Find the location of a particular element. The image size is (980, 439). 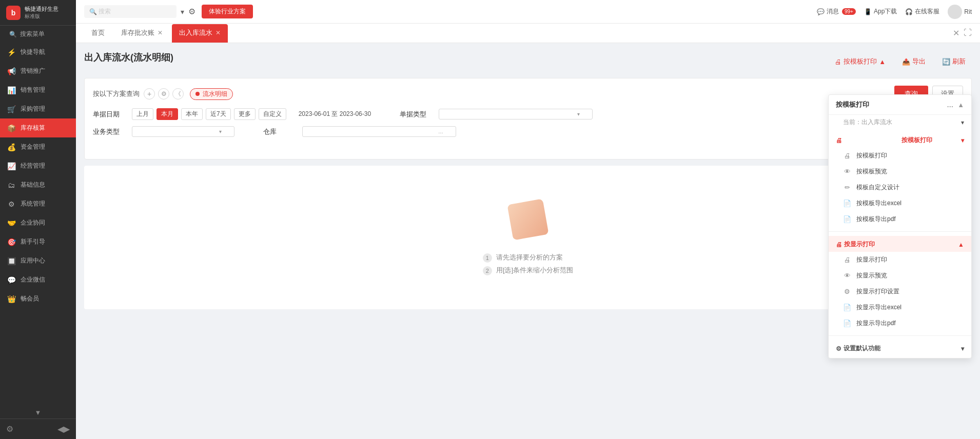

sidebar-item-yingxiao: 📢 营销推广 is located at coordinates (38, 71).